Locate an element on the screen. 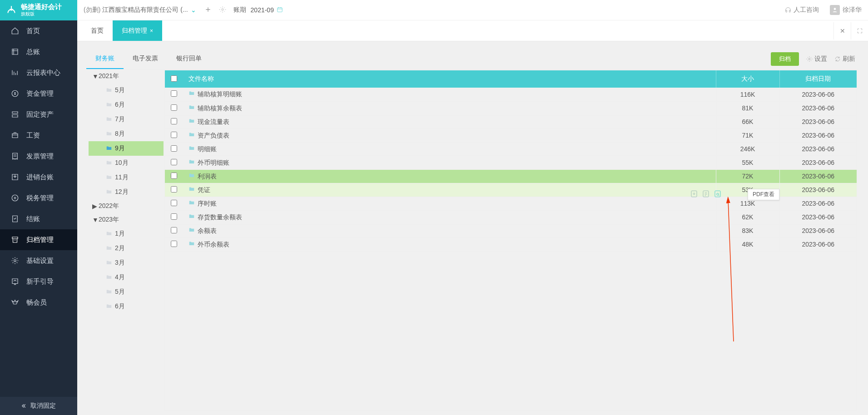 Image resolution: width=868 pixels, height=415 pixels. company-name: 江西服宝精品有限责任公司 (... is located at coordinates (145, 10).